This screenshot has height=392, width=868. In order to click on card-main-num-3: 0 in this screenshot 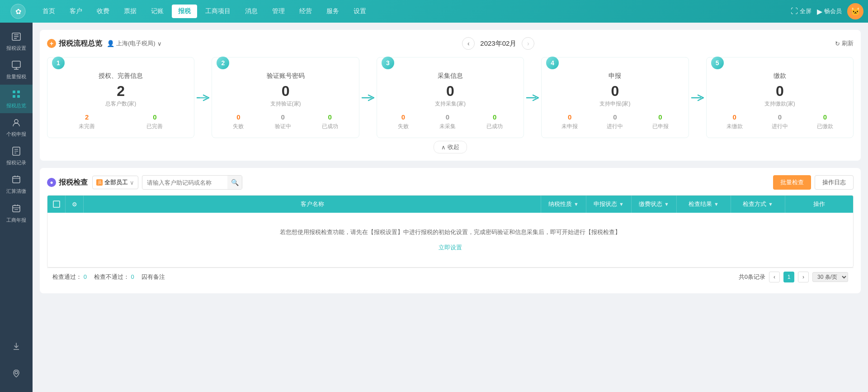, I will do `click(450, 91)`.